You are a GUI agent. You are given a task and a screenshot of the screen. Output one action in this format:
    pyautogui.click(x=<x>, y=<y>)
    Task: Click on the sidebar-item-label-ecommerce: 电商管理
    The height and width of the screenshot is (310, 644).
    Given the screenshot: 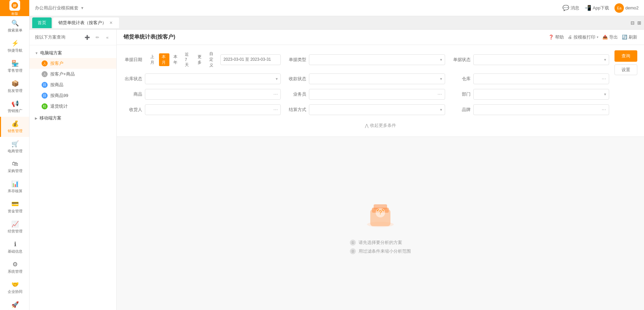 What is the action you would take?
    pyautogui.click(x=15, y=151)
    